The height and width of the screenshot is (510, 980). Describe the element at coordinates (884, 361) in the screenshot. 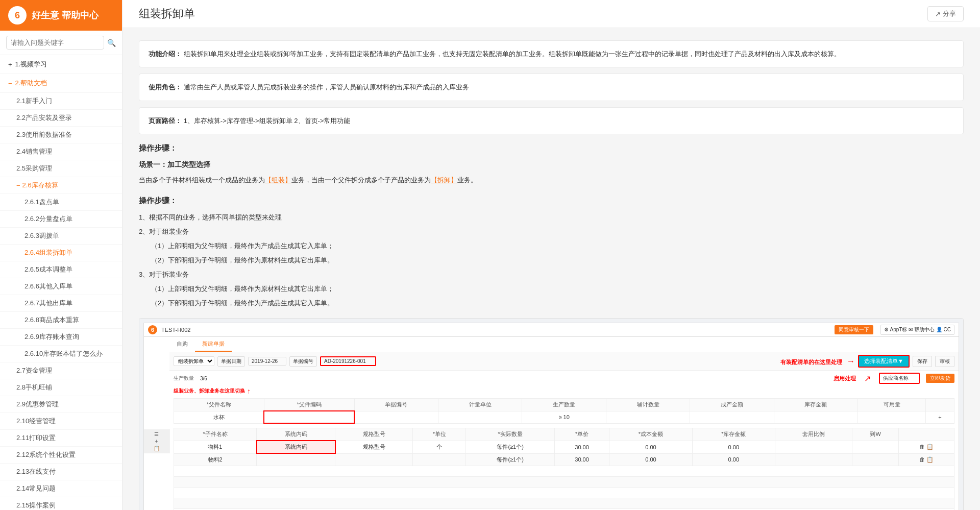

I see `mock-teal-btn: 选择装配清单▼` at that location.